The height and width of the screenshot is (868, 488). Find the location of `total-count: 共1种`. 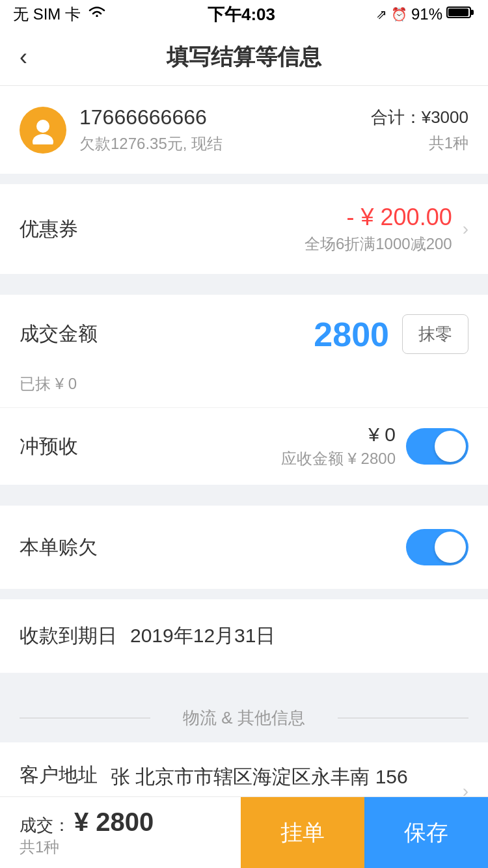

total-count: 共1种 is located at coordinates (420, 143).